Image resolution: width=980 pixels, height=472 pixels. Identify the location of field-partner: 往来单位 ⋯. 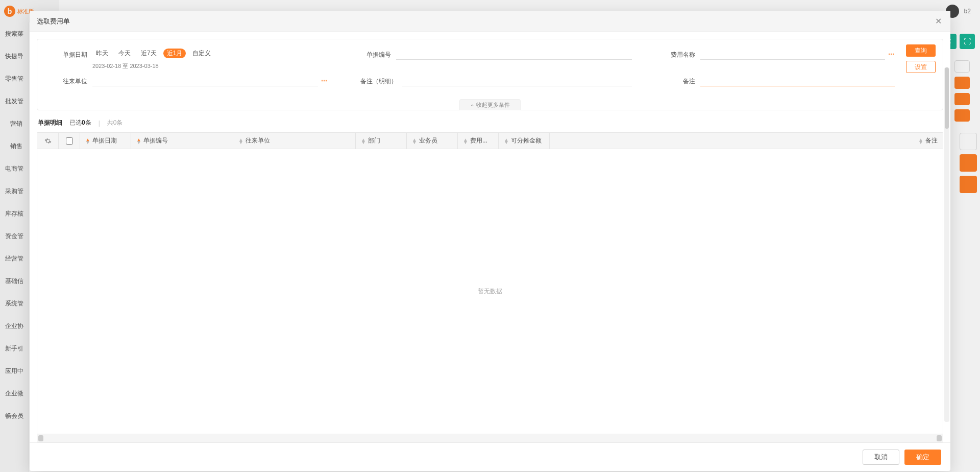
(186, 84).